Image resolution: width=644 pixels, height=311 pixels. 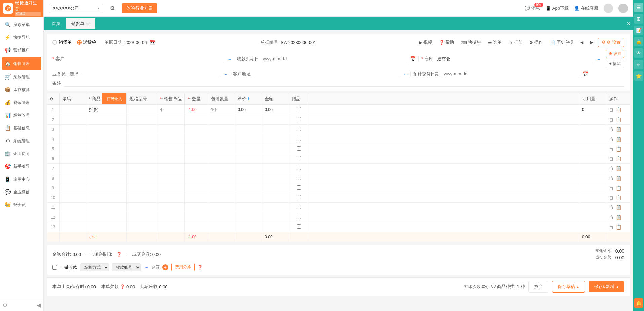 I want to click on online-service-button: 👤 在线客服, so click(x=586, y=8).